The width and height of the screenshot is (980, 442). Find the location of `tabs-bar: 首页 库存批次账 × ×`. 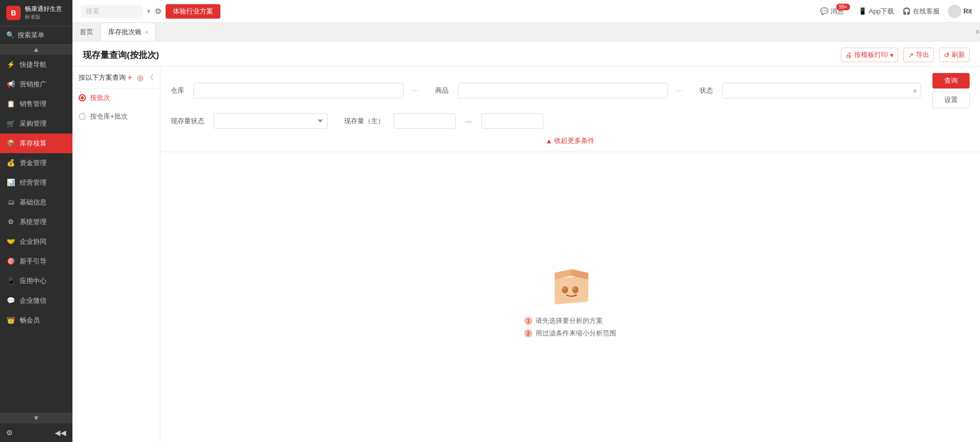

tabs-bar: 首页 库存批次账 × × is located at coordinates (526, 32).